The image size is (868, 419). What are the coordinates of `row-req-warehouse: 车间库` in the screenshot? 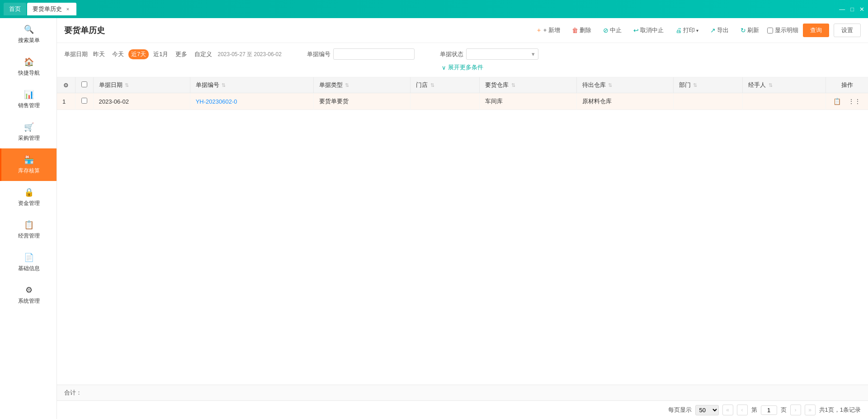 It's located at (528, 101).